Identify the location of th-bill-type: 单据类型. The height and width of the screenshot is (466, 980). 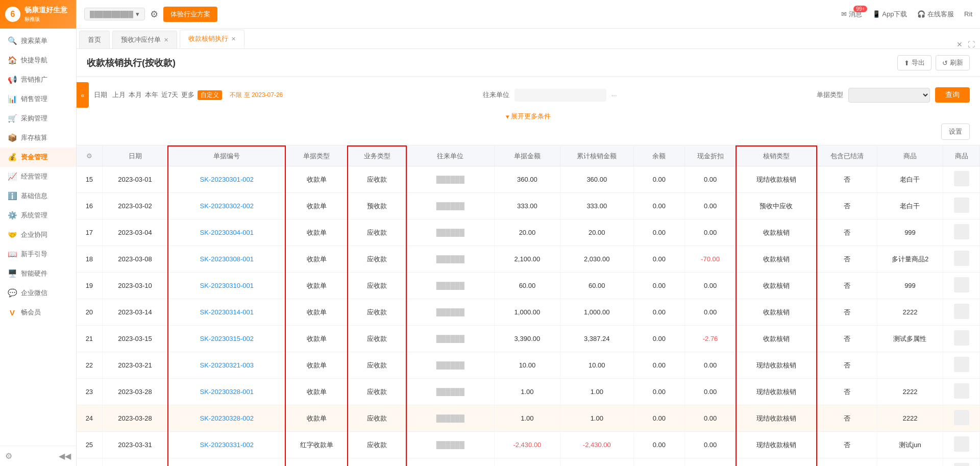
(316, 156).